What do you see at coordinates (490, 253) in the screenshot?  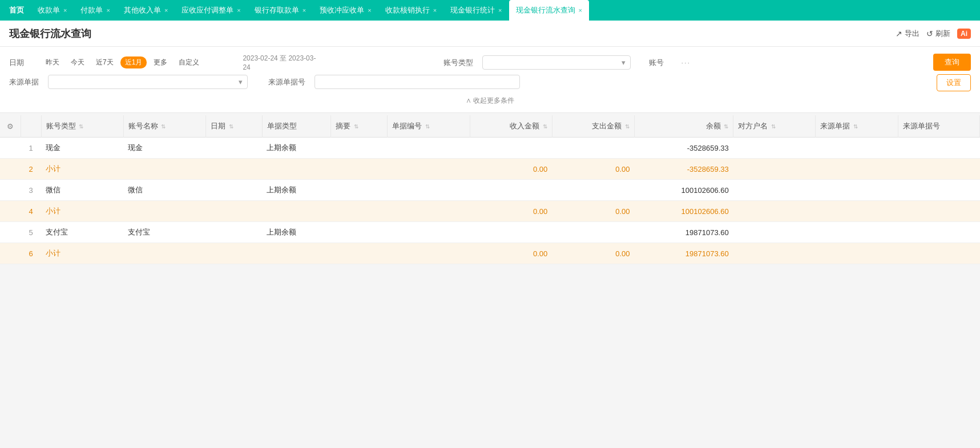 I see `table-row: 6小计0.000.0019871073.60` at bounding box center [490, 253].